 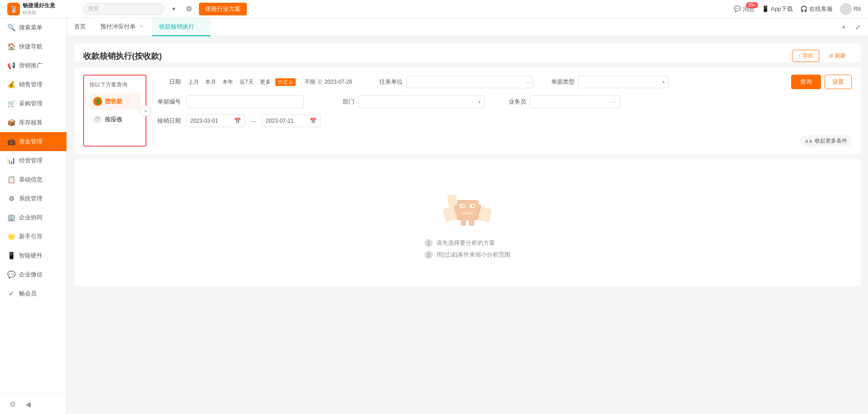 I want to click on sidebar-item-label: 销售管理, so click(x=31, y=85).